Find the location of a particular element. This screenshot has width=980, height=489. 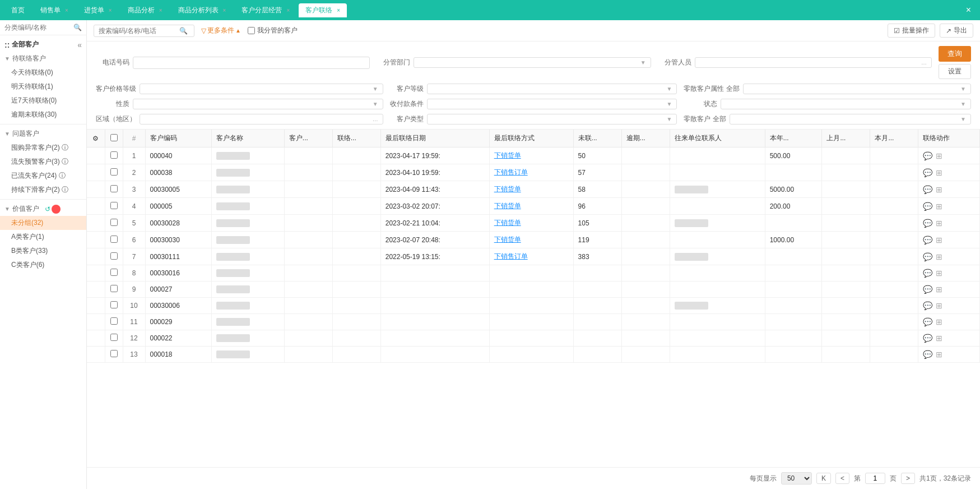

sidebar-item-ungrouped: 未分组(32) is located at coordinates (43, 223).